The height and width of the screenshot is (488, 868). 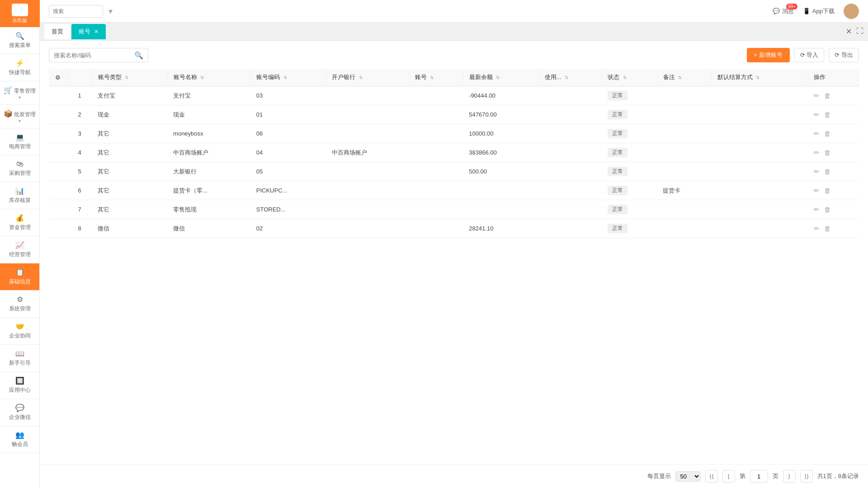 What do you see at coordinates (816, 134) in the screenshot?
I see `edit-icon-3: ✏` at bounding box center [816, 134].